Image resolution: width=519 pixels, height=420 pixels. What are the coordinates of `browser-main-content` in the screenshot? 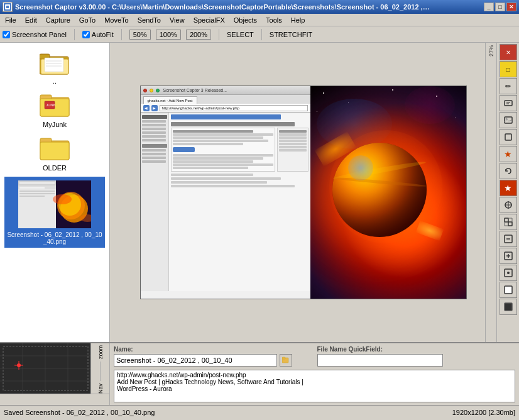 It's located at (240, 202).